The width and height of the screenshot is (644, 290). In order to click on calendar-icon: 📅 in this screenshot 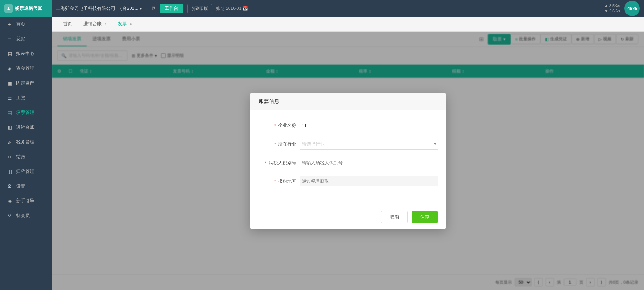, I will do `click(245, 8)`.